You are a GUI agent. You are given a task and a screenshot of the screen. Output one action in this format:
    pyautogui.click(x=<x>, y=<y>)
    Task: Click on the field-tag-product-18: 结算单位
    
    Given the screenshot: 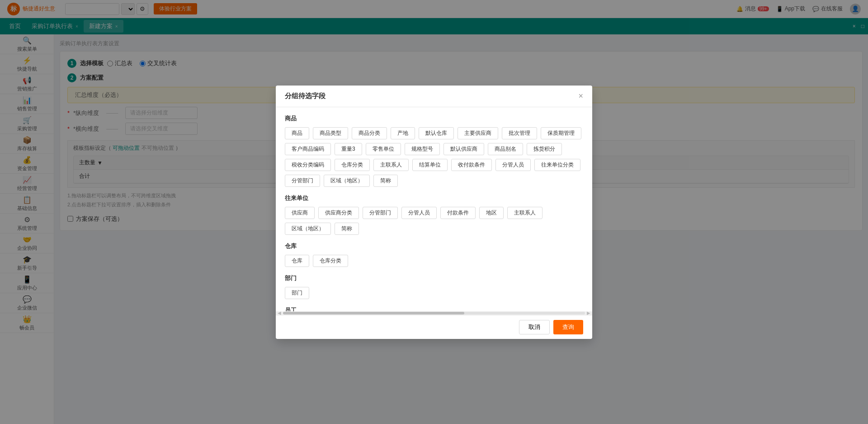 What is the action you would take?
    pyautogui.click(x=430, y=165)
    